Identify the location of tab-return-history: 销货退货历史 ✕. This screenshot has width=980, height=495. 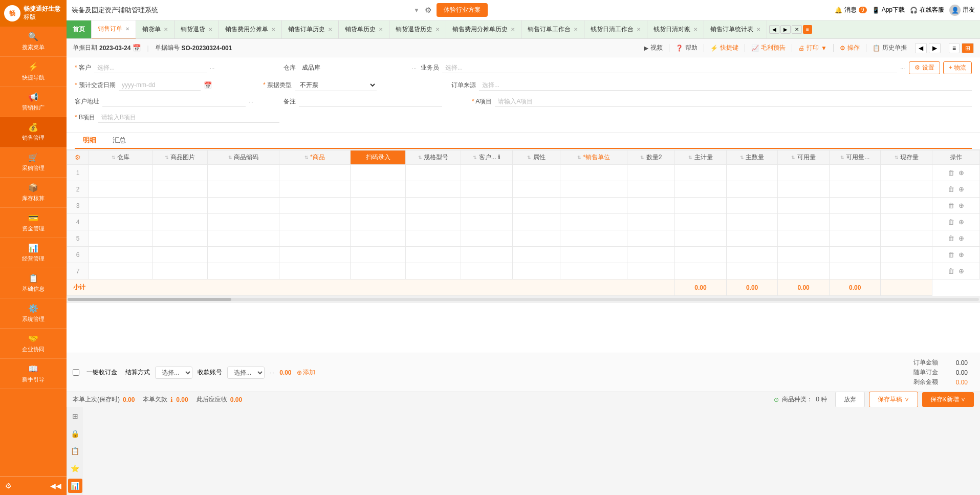
(418, 30).